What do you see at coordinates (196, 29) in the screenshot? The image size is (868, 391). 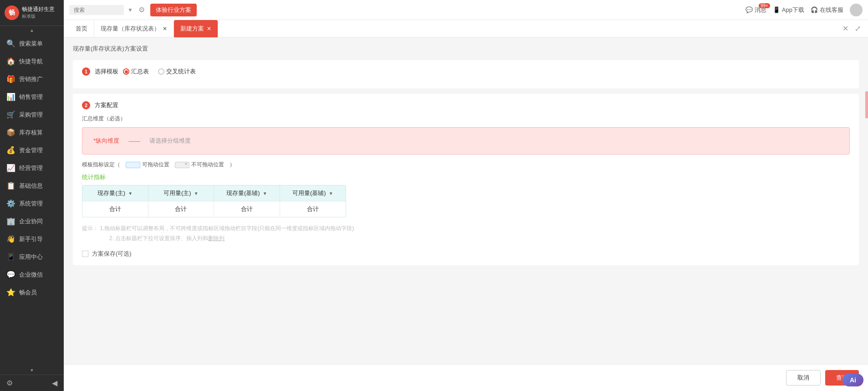 I see `tab-new-plan: 新建方案 ✕` at bounding box center [196, 29].